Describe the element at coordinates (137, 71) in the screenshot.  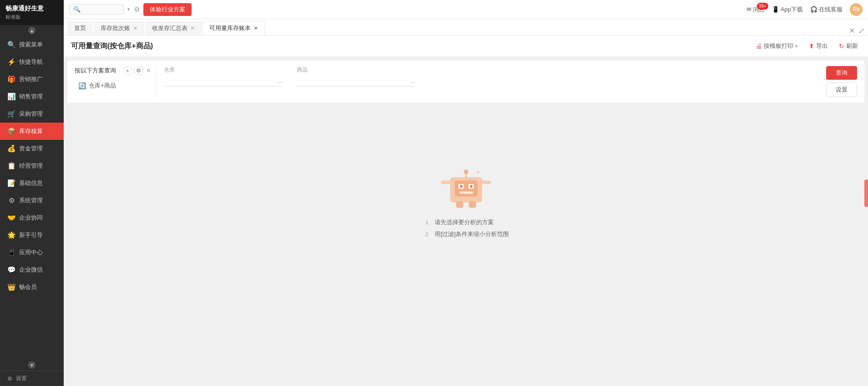
I see `scheme-actions: ＋ ⚙ «` at that location.